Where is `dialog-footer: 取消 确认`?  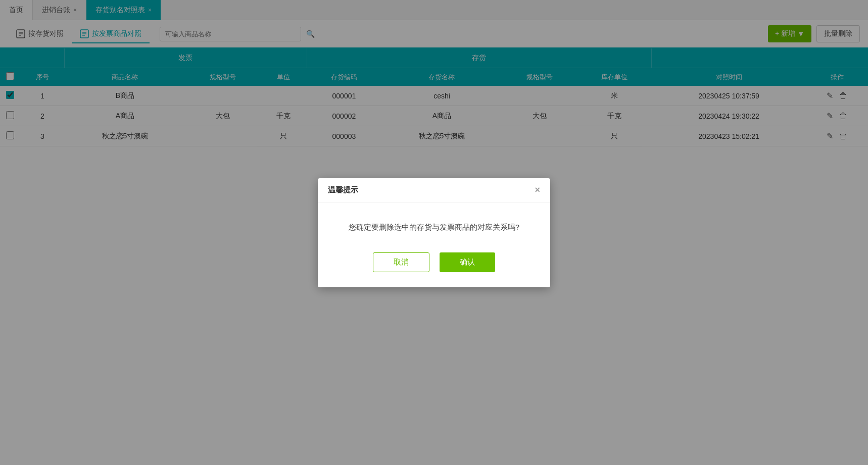 dialog-footer: 取消 确认 is located at coordinates (434, 268).